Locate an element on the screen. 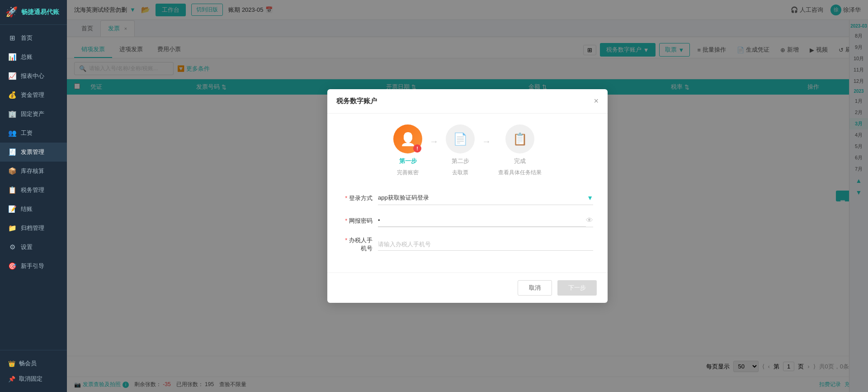 The width and height of the screenshot is (868, 392). close-account-icon: 📝 is located at coordinates (12, 209).